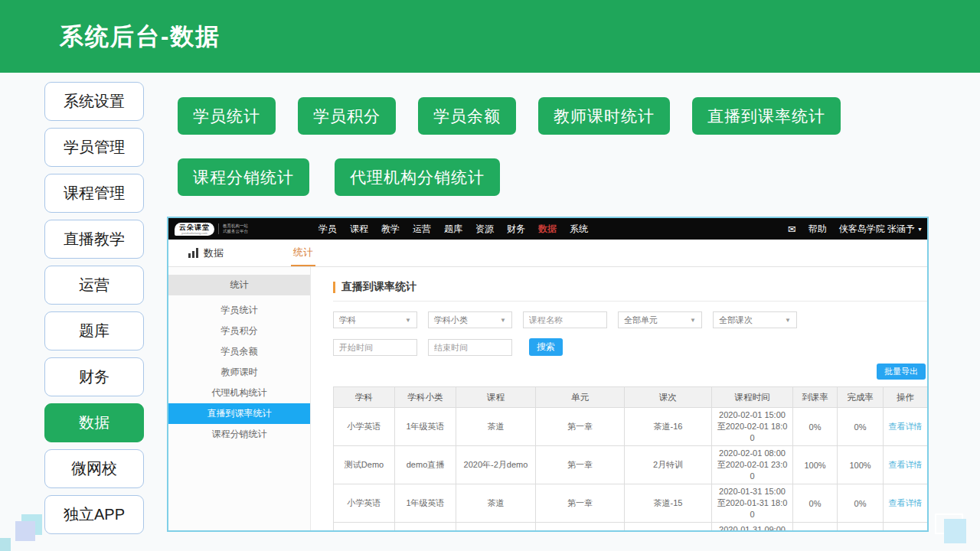 The width and height of the screenshot is (980, 551). What do you see at coordinates (451, 320) in the screenshot?
I see `subject-subtype-value: 学科小类` at bounding box center [451, 320].